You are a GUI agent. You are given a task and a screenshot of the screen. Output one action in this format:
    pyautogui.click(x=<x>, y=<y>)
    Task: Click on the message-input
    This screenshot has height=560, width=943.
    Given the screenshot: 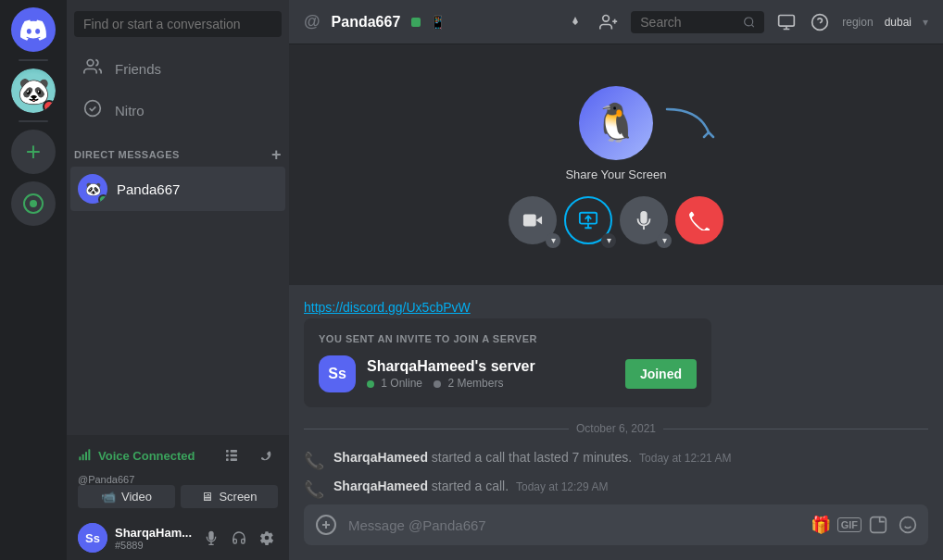 What is the action you would take?
    pyautogui.click(x=574, y=526)
    